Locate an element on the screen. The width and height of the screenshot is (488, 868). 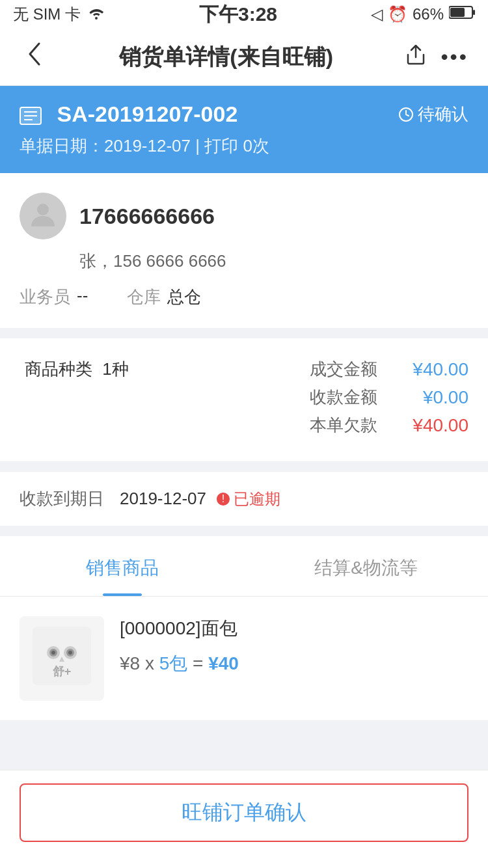
product-thumbnail: 舒+ is located at coordinates (62, 658).